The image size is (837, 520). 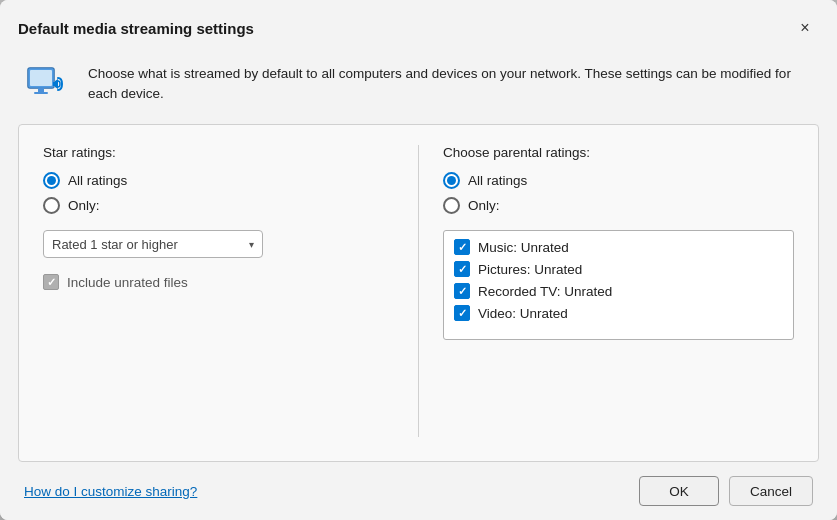 What do you see at coordinates (450, 82) in the screenshot?
I see `header-description: Choose what is streamed by default to al…` at bounding box center [450, 82].